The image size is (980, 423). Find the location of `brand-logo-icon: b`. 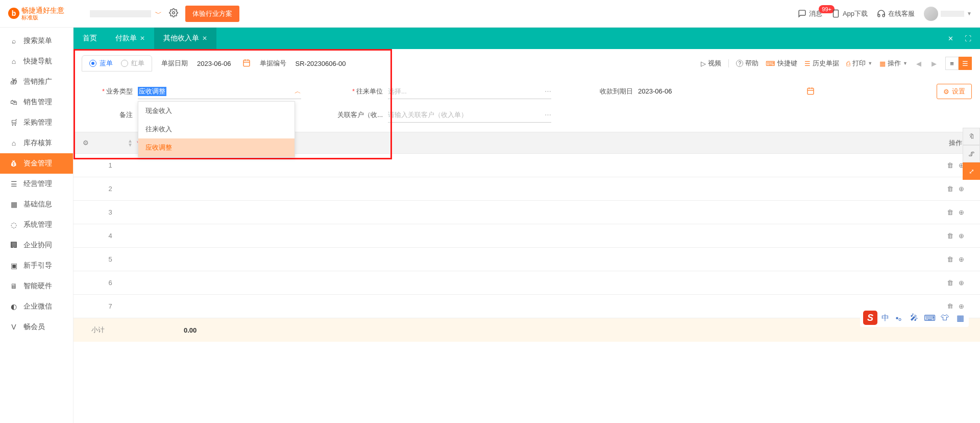

brand-logo-icon: b is located at coordinates (14, 13).